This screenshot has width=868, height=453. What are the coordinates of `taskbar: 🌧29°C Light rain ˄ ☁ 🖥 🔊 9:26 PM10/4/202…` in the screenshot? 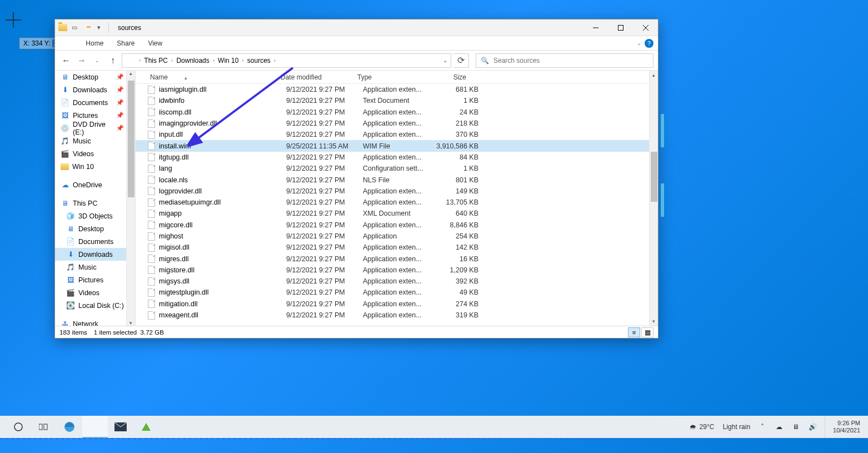 It's located at (434, 427).